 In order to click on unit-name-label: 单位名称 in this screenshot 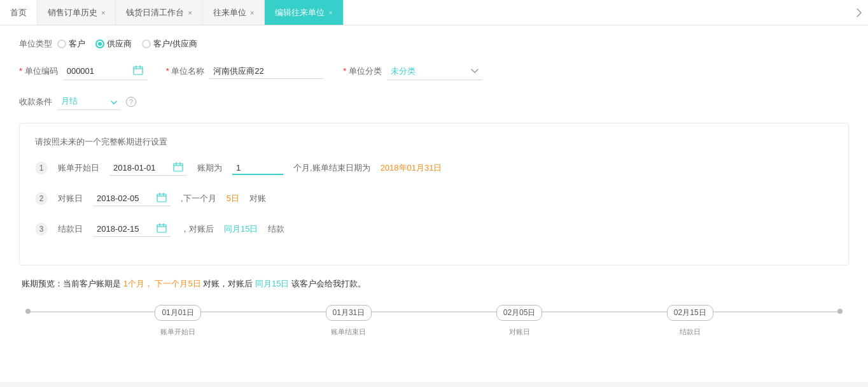, I will do `click(186, 71)`.